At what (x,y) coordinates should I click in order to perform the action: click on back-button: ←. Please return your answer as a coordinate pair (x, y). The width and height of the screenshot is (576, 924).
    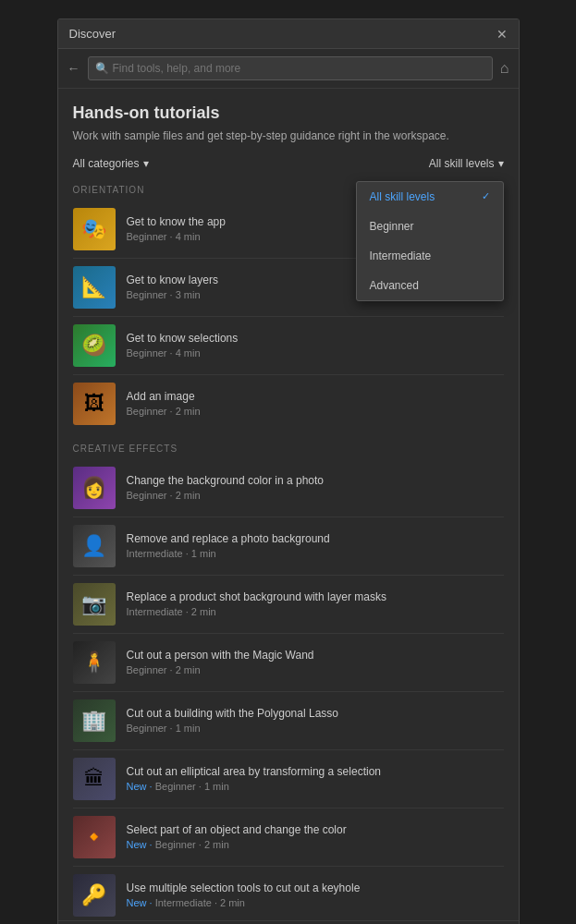
    Looking at the image, I should click on (74, 68).